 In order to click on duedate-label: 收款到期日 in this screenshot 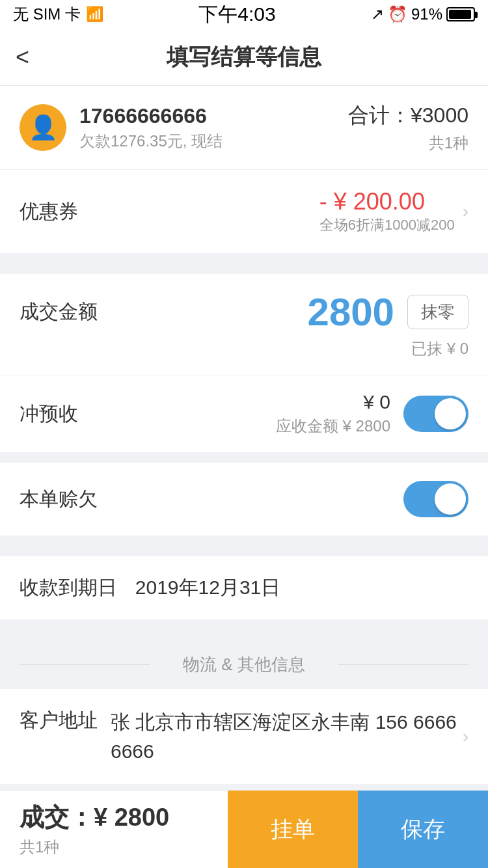, I will do `click(68, 587)`.